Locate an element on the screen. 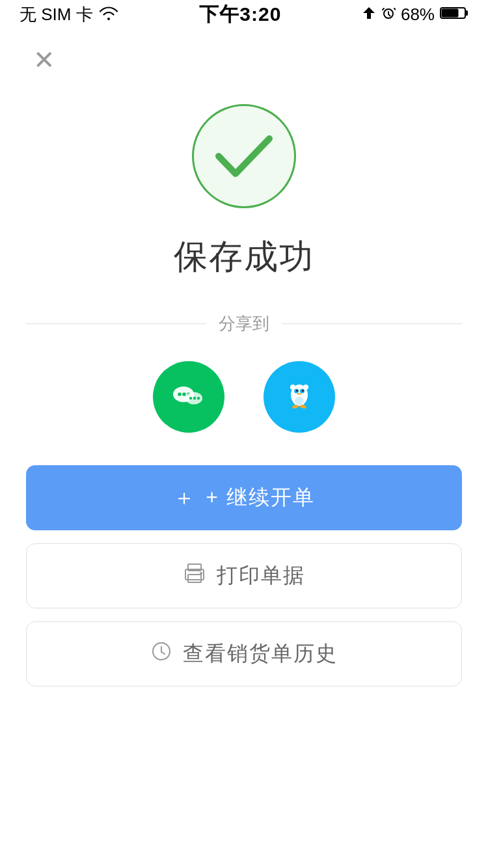  continue-button: ＋ + 继续开单 is located at coordinates (244, 498).